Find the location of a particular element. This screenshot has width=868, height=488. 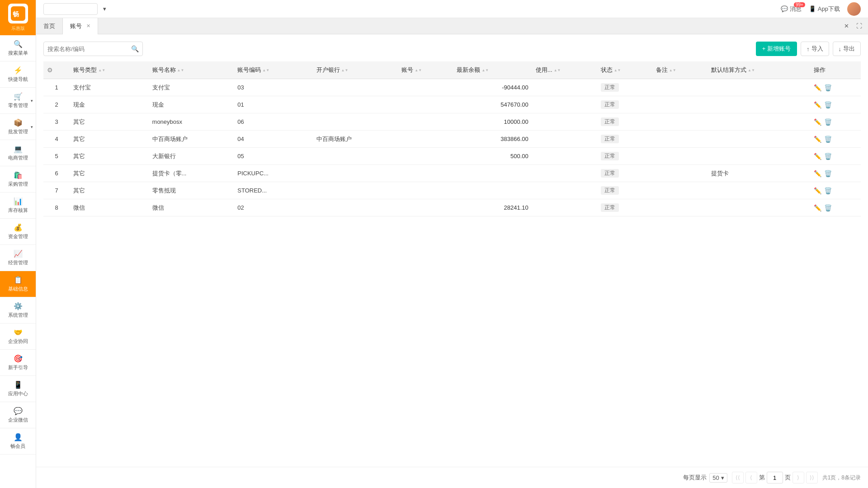

sidebar-item-10: ⚙️ 系统管理 is located at coordinates (18, 310).